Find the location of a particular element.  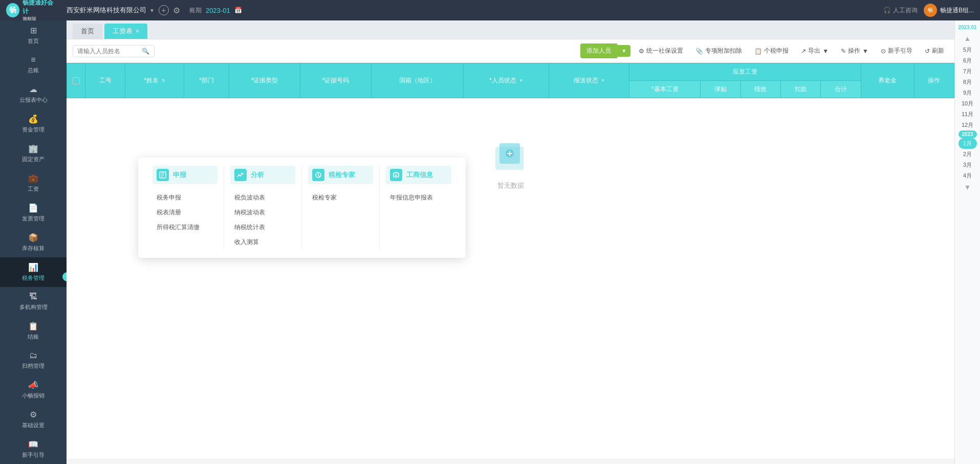

user-avatar: 畅 is located at coordinates (930, 10).